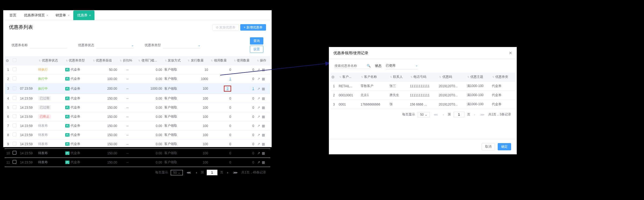 This screenshot has height=200, width=644. What do you see at coordinates (423, 147) in the screenshot?
I see `modal-footer: 取消 确定` at bounding box center [423, 147].